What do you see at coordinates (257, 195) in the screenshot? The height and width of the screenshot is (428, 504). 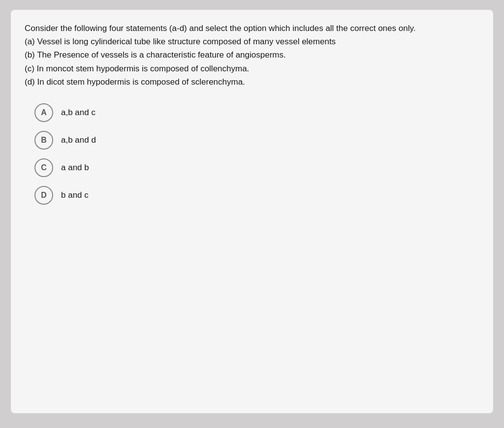 I see `option-d: D b and c` at bounding box center [257, 195].